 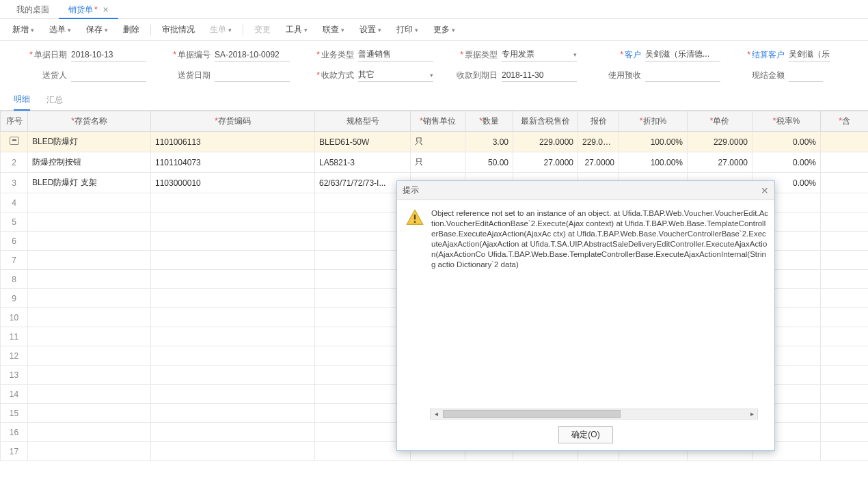 What do you see at coordinates (720, 163) in the screenshot?
I see `cell-price: 27.0000` at bounding box center [720, 163].